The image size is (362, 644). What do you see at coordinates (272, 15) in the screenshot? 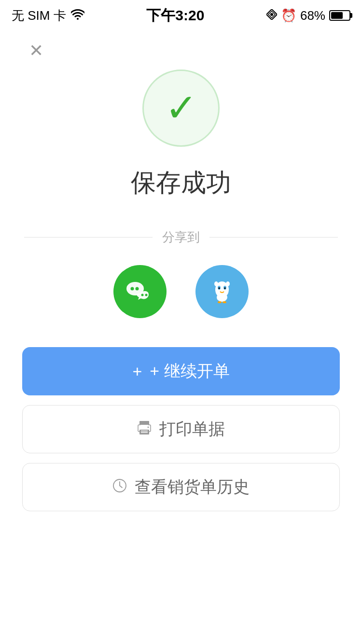
I see `location-icon` at bounding box center [272, 15].